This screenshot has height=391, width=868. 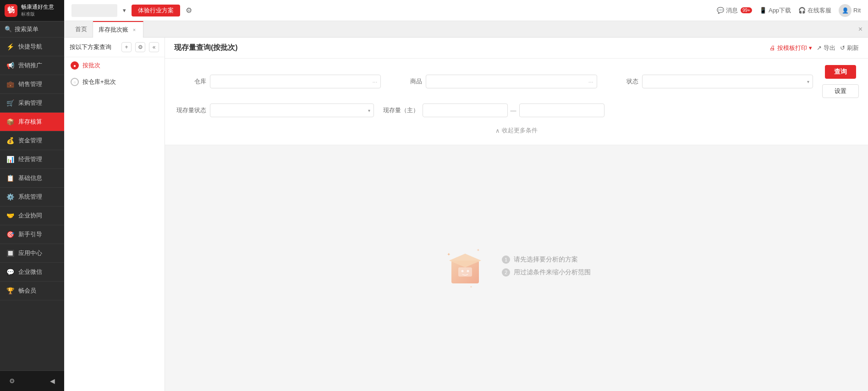 I want to click on operations-icon: 📊, so click(x=10, y=159).